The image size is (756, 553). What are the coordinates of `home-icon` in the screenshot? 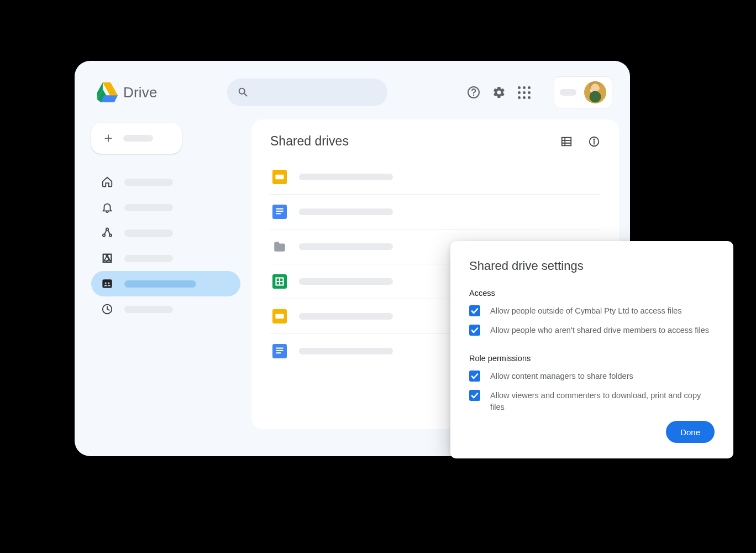 It's located at (107, 182).